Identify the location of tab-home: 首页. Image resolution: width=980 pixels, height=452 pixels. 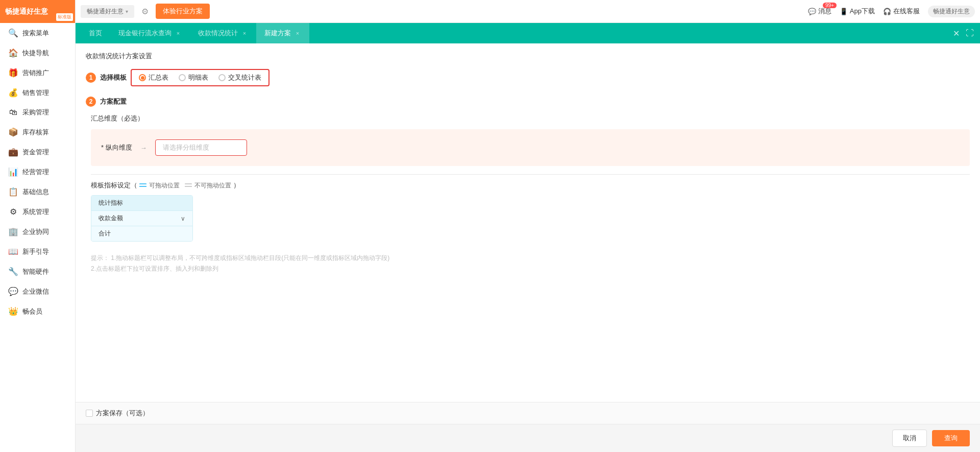
(95, 33).